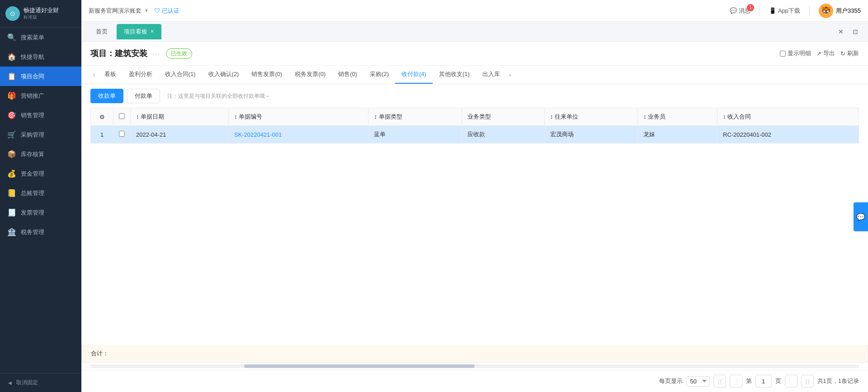  I want to click on payments-btn: 付款单, so click(144, 96).